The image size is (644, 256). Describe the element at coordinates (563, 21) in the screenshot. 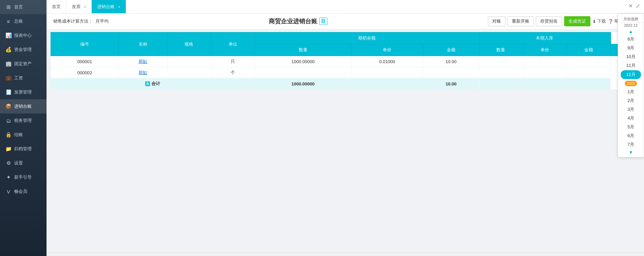

I see `toolbar: 对账 重新开账 存货别名 生成凭证 ⬇ 下载 ❓ 帮助 ↻ 刷新` at that location.